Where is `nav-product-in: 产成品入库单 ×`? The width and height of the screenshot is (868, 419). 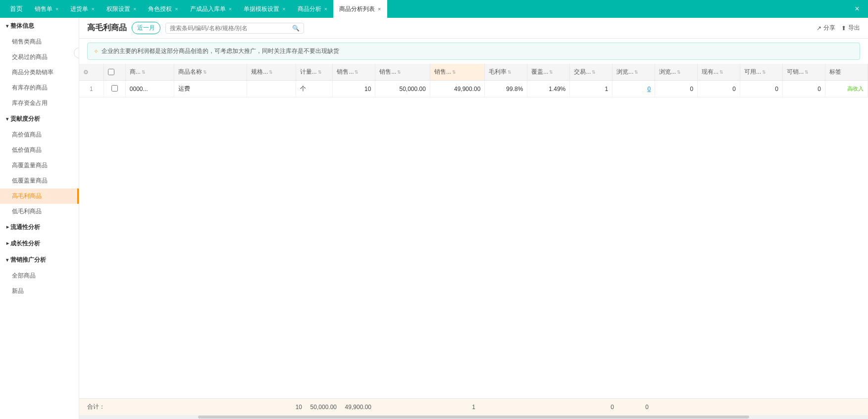 nav-product-in: 产成品入库单 × is located at coordinates (211, 9).